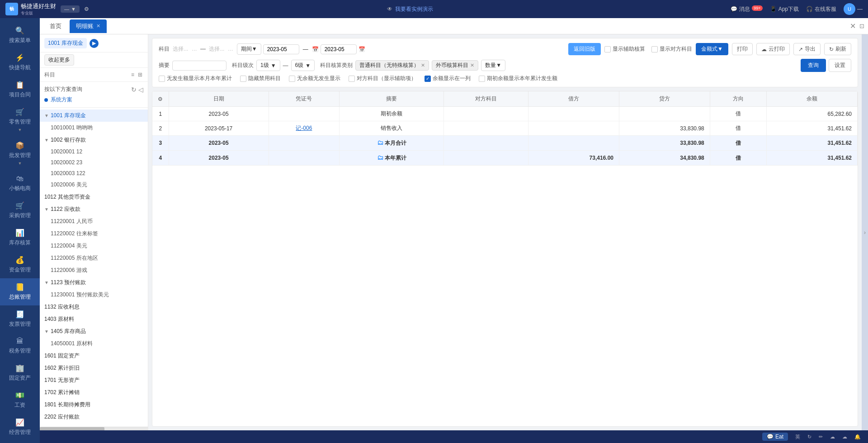  I want to click on tree-item-1601: 1601 固定资产, so click(94, 356).